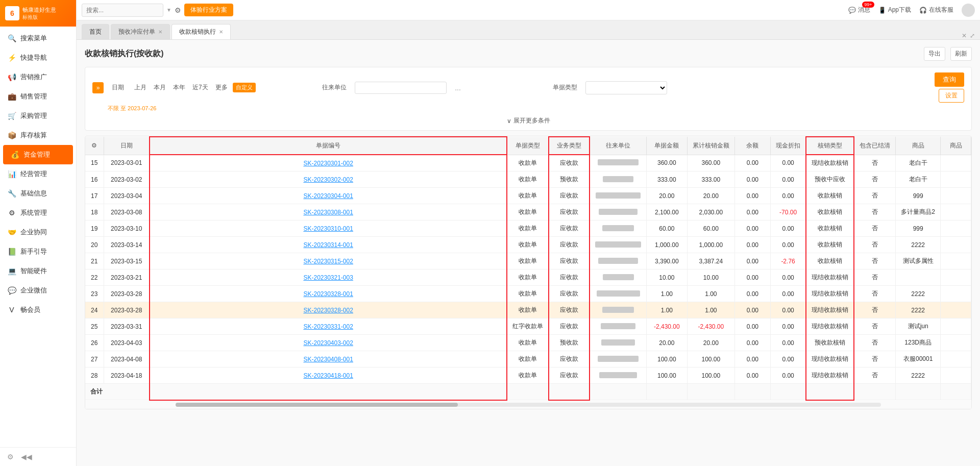 The width and height of the screenshot is (980, 466). What do you see at coordinates (710, 261) in the screenshot?
I see `cell-cum-verify: 3,387.24` at bounding box center [710, 261].